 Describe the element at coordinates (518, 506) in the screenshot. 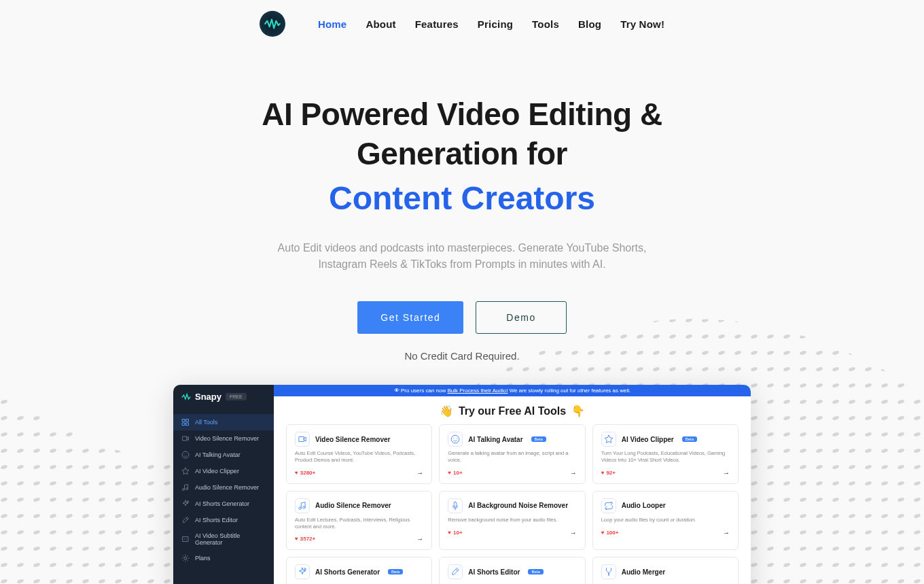

I see `tool-name: AI Background Noise Remover` at that location.